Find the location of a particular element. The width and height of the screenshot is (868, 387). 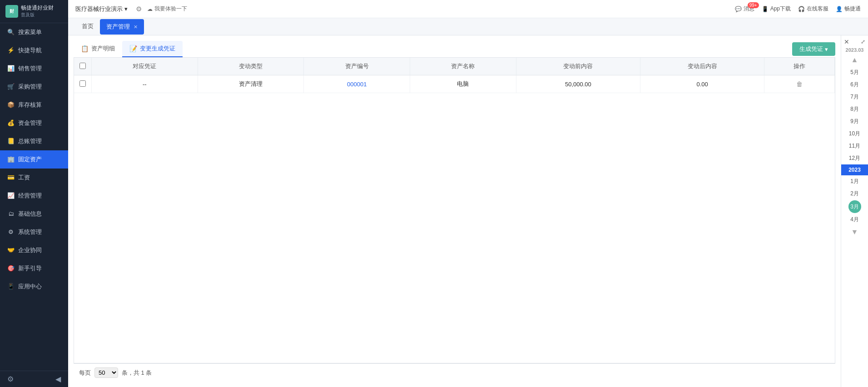

sidebar-item-ledger: 📒总账管理 is located at coordinates (34, 141).